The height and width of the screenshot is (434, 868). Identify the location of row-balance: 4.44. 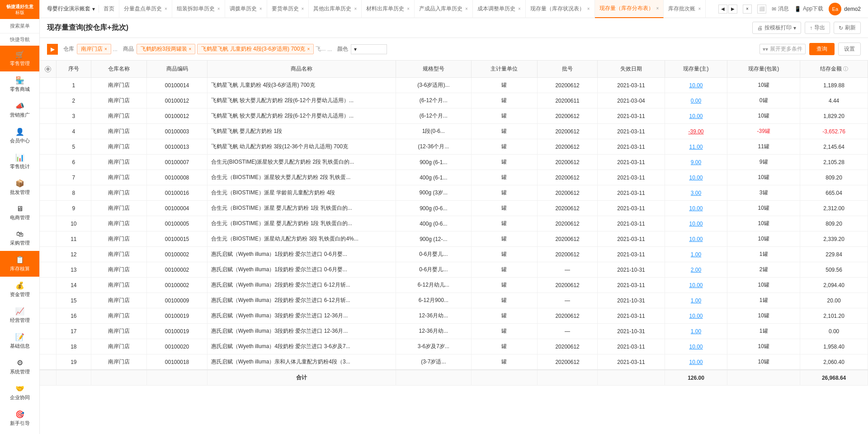
(834, 101).